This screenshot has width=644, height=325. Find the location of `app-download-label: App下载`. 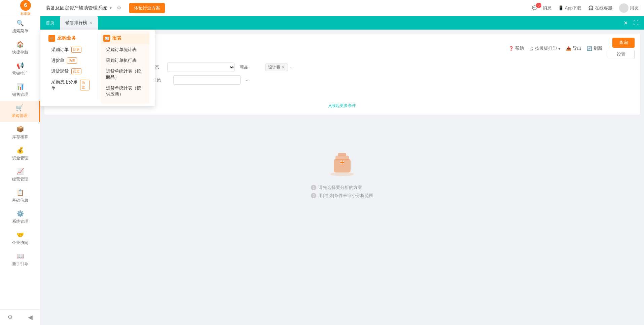

app-download-label: App下载 is located at coordinates (573, 8).